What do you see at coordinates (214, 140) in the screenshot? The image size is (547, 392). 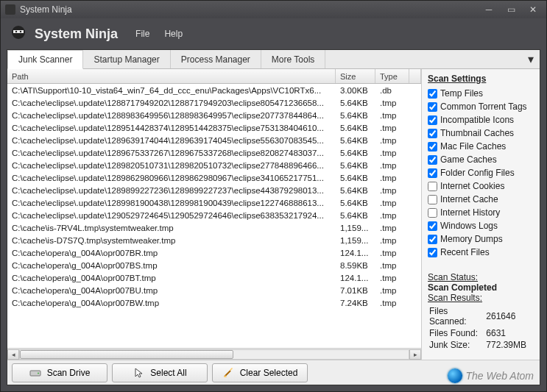 I see `table-row: C:\cache\eclipse\.update\1289639174044\1…` at bounding box center [214, 140].